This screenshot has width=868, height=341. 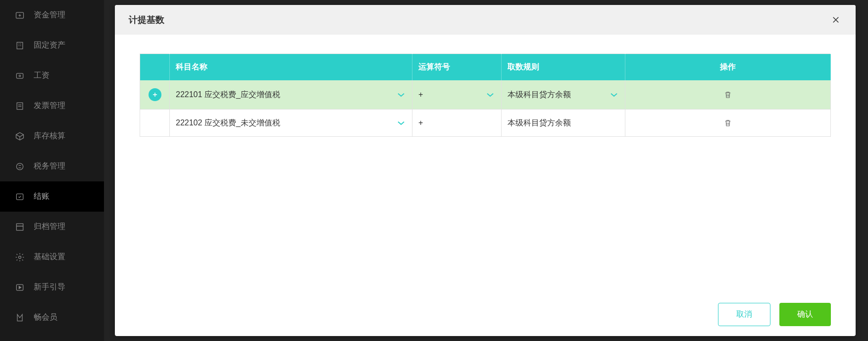 What do you see at coordinates (52, 257) in the screenshot?
I see `sidebar-item-settings: 基础设置` at bounding box center [52, 257].